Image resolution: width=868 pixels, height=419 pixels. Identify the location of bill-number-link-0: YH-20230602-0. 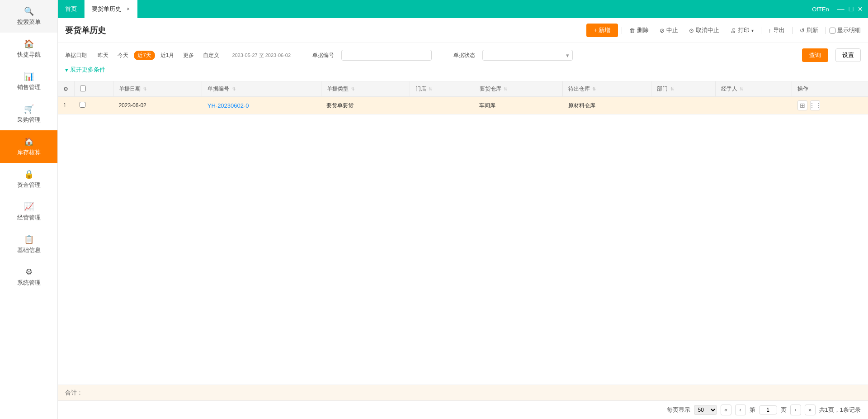
(228, 106).